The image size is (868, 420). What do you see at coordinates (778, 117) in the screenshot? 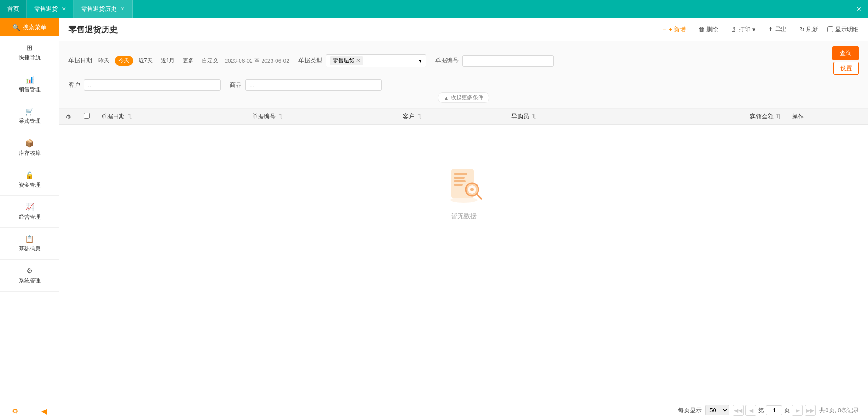
I see `col-amount-sort-icon: ⇅` at bounding box center [778, 117].